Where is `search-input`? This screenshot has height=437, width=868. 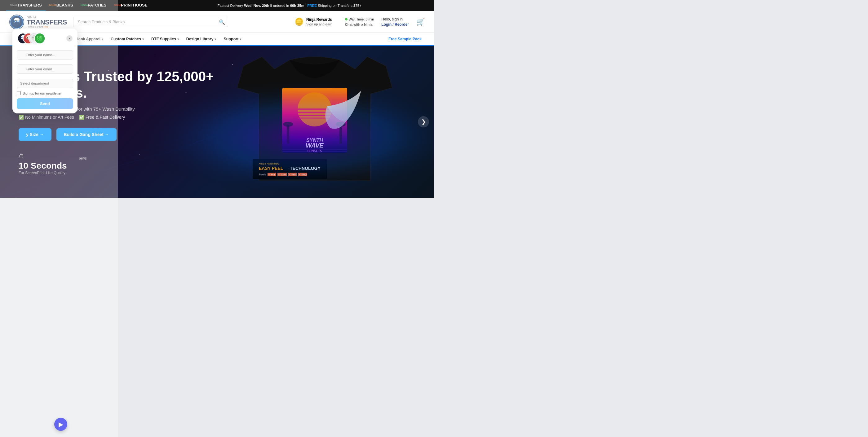 search-input is located at coordinates (151, 22).